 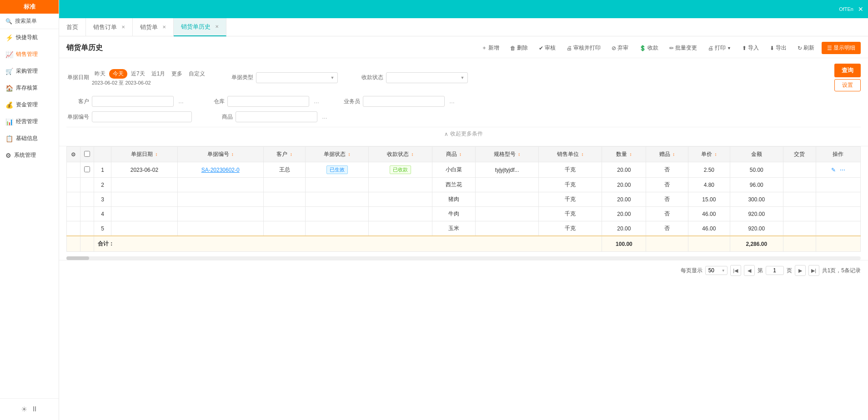 What do you see at coordinates (814, 270) in the screenshot?
I see `last-page-button: ▶|` at bounding box center [814, 270].